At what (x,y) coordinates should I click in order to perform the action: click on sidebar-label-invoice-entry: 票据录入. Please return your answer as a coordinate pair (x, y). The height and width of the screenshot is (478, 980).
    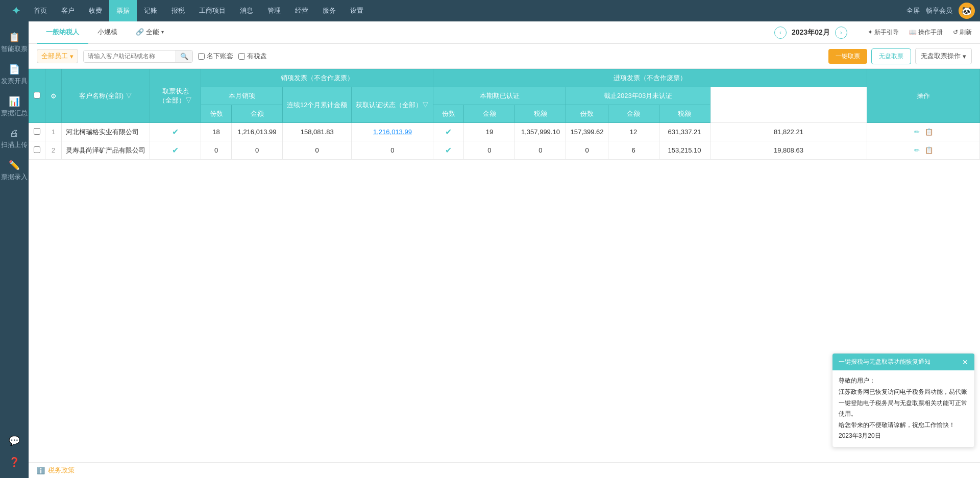
    Looking at the image, I should click on (14, 177).